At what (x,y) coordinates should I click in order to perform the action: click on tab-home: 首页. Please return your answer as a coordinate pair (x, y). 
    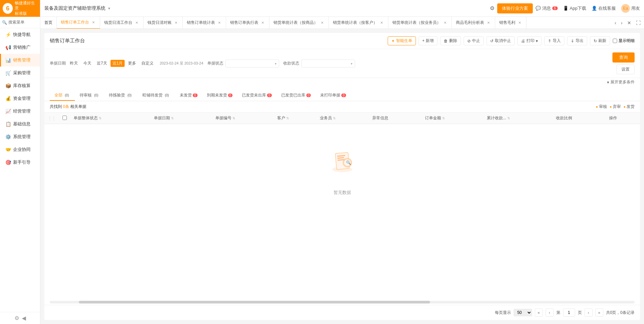
    Looking at the image, I should click on (48, 23).